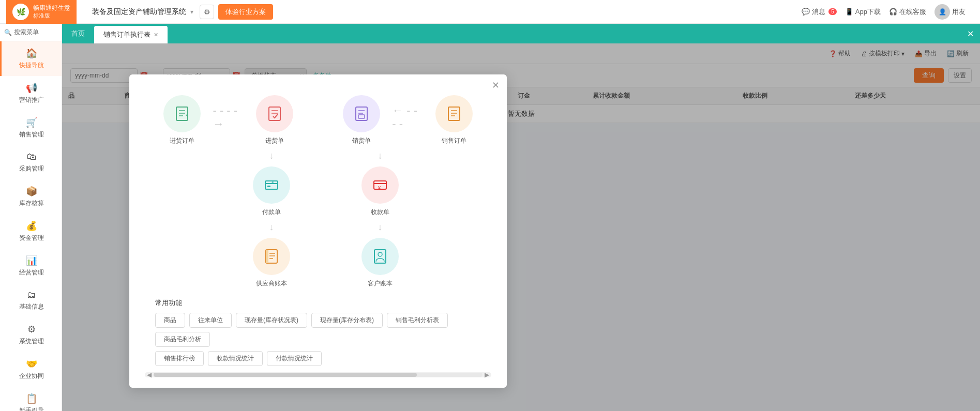  Describe the element at coordinates (272, 185) in the screenshot. I see `payment-circle: ¥` at that location.